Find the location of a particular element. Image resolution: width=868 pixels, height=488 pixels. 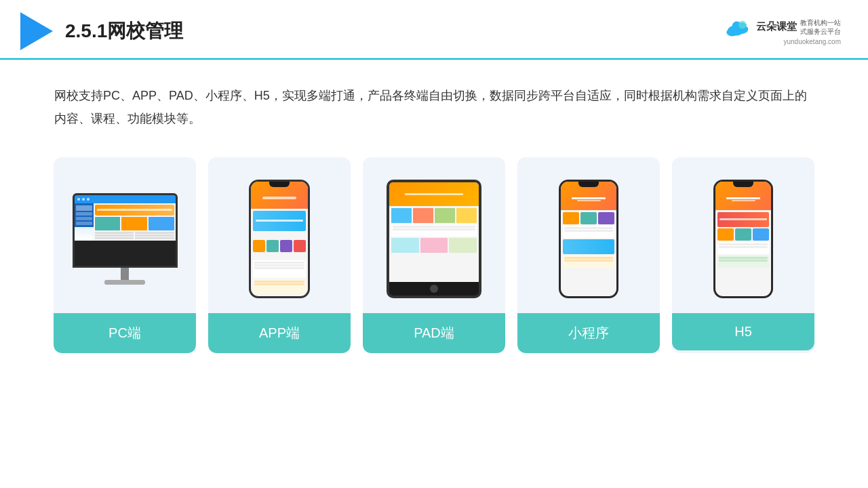

card-h5: H5 is located at coordinates (743, 255).